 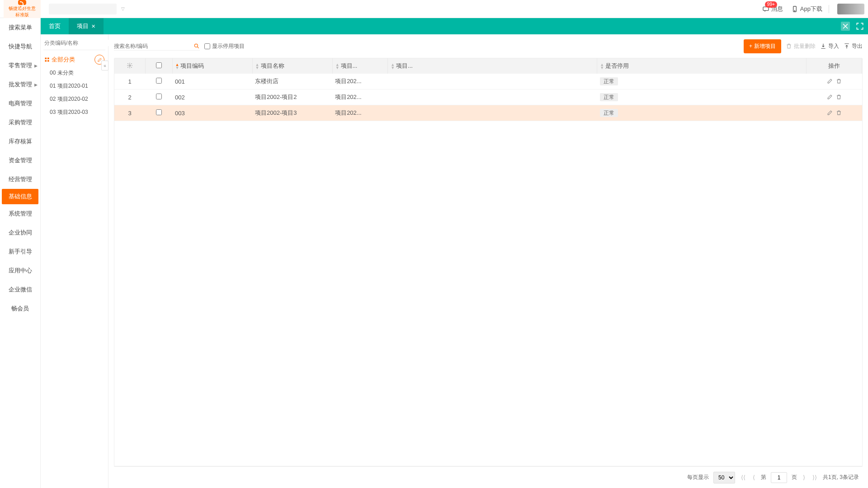 What do you see at coordinates (22, 15) in the screenshot?
I see `brand-edition: 标准版` at bounding box center [22, 15].